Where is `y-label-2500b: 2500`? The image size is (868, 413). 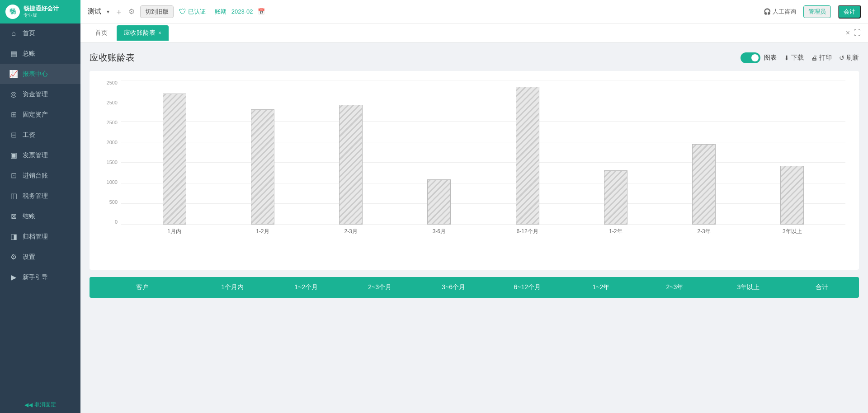
y-label-2500b: 2500 is located at coordinates (112, 103).